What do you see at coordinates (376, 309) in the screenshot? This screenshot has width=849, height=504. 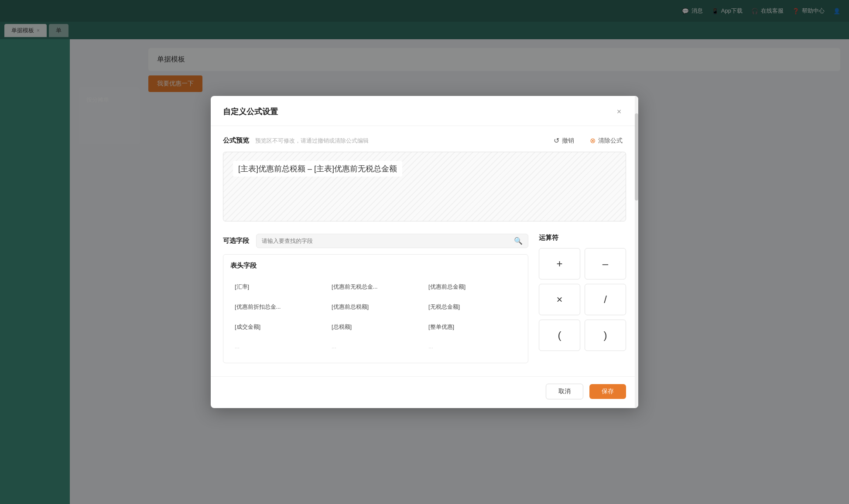 I see `fields-table-inner: 表头字段 [汇率] [优惠前无税总金... [优惠前总金额] [优惠前折扣总金.…` at bounding box center [376, 309].